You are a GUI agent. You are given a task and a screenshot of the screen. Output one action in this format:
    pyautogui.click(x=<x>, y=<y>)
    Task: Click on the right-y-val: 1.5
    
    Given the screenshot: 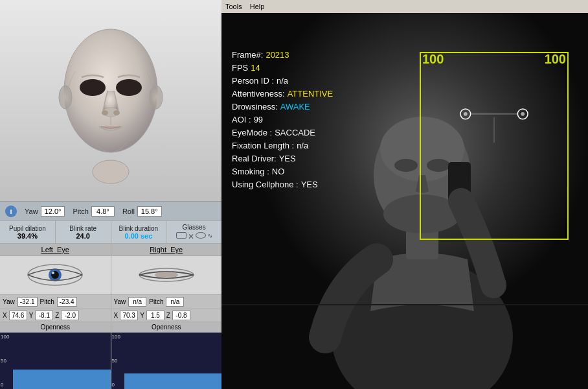 What is the action you would take?
    pyautogui.click(x=155, y=315)
    